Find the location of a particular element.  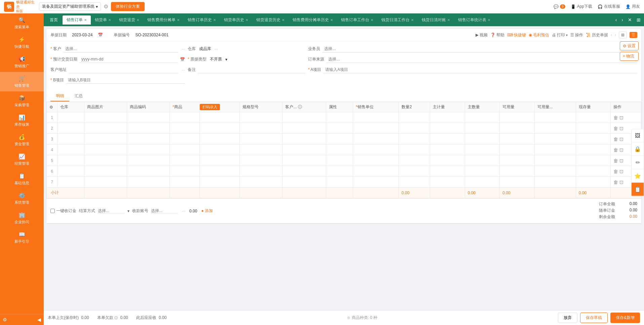

row-3-available-more is located at coordinates (555, 139).